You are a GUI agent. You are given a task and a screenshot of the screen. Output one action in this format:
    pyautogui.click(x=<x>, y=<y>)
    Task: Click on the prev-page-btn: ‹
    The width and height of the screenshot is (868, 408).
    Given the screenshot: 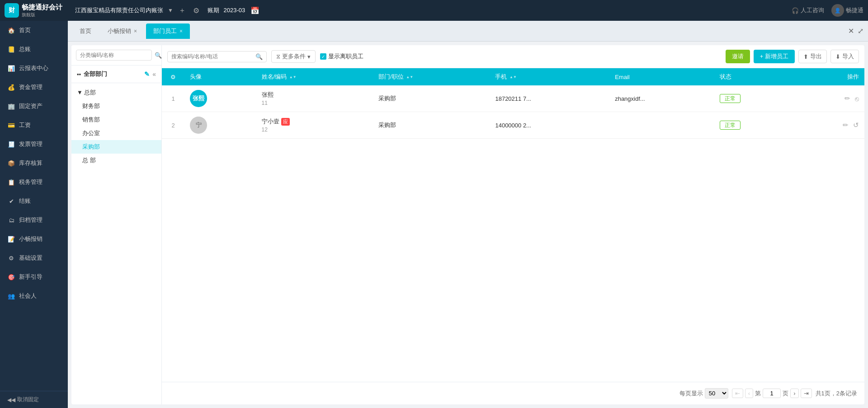 What is the action you would take?
    pyautogui.click(x=749, y=393)
    